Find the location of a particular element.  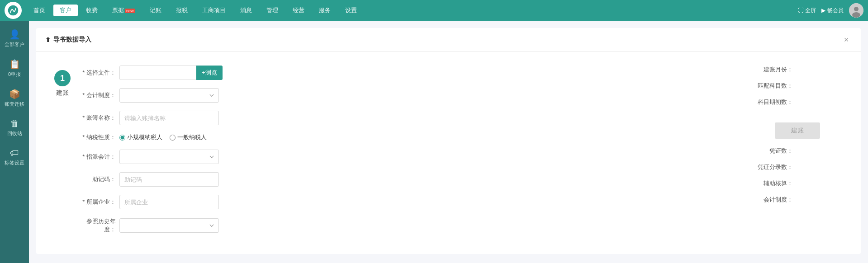

all-customers-icon: 👤 is located at coordinates (14, 34).